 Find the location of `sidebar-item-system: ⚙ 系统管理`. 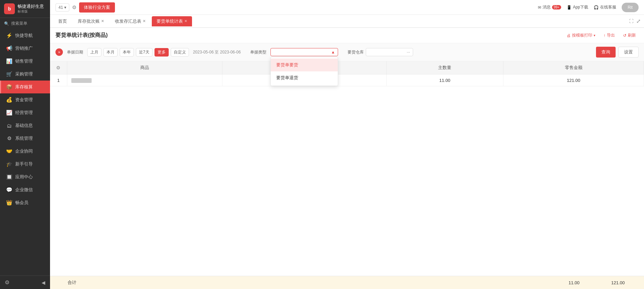

sidebar-item-system: ⚙ 系统管理 is located at coordinates (25, 138).